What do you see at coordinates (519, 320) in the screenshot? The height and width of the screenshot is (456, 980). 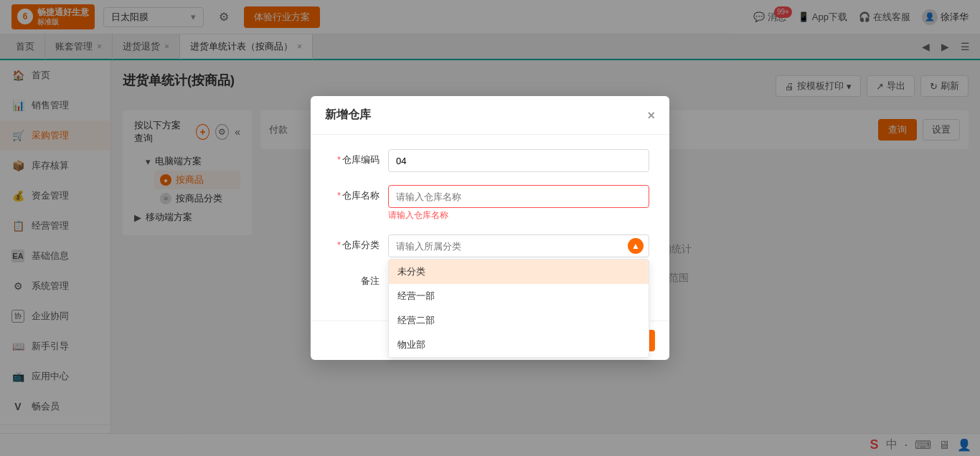 I see `dropdown-item-dept2: 经营二部` at bounding box center [519, 320].